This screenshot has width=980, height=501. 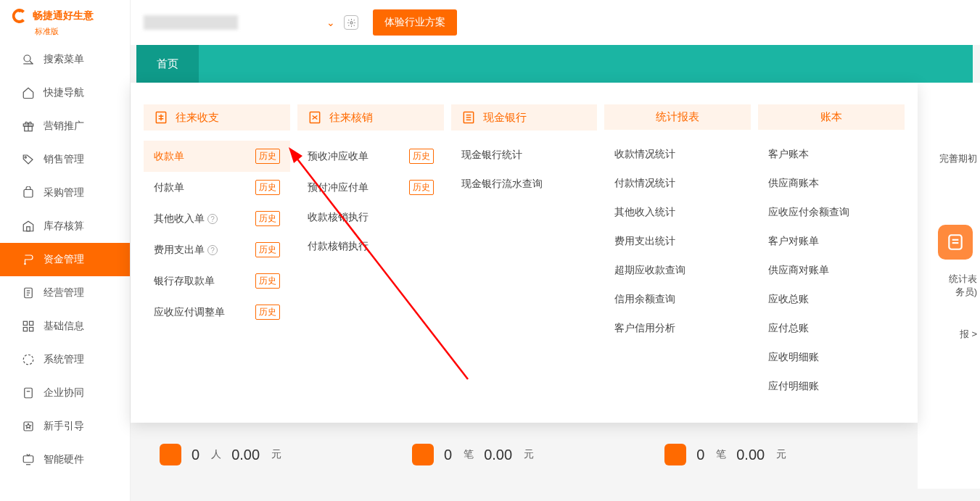 What do you see at coordinates (524, 155) in the screenshot?
I see `menu-item-bank-stat: 现金银行统计` at bounding box center [524, 155].